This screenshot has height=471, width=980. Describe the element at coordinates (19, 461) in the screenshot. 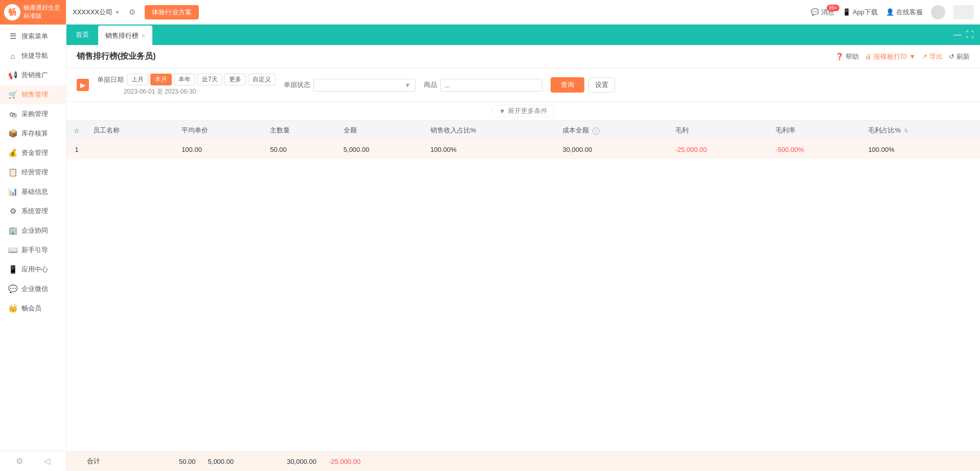

I see `sidebar-settings-btn: ⚙` at that location.